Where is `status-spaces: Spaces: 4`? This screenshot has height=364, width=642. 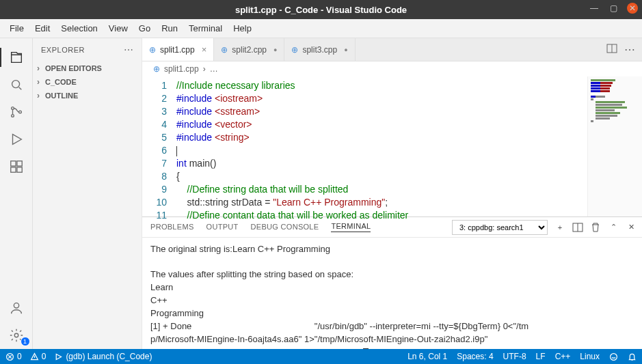
status-spaces: Spaces: 4 is located at coordinates (474, 356).